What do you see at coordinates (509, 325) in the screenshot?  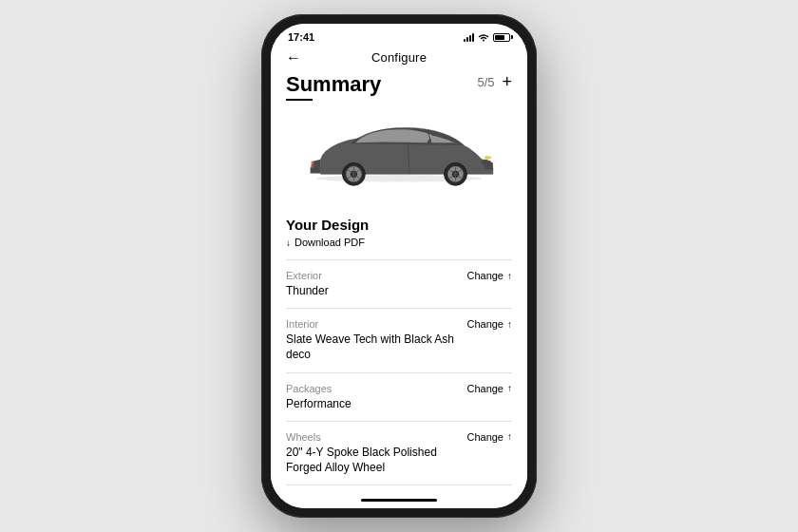 I see `interior-arrow-icon: ↑` at bounding box center [509, 325].